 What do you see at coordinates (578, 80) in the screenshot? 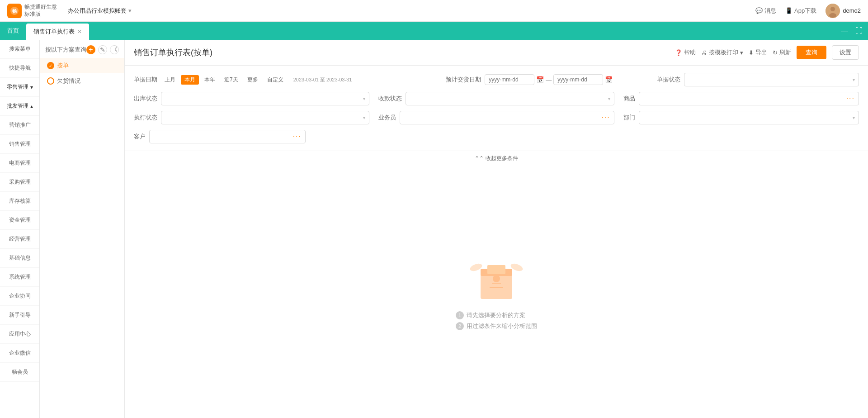
I see `expected-delivery-end` at bounding box center [578, 80].